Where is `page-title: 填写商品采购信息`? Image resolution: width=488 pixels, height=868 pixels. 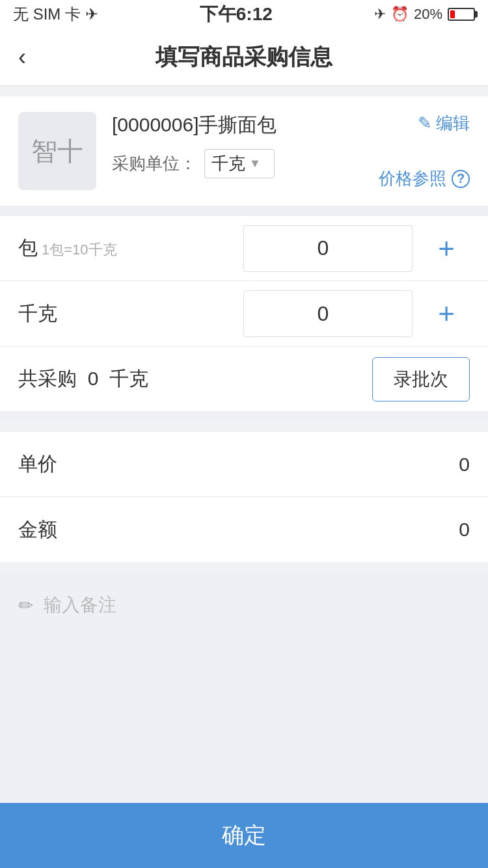
page-title: 填写商品采购信息 is located at coordinates (244, 57).